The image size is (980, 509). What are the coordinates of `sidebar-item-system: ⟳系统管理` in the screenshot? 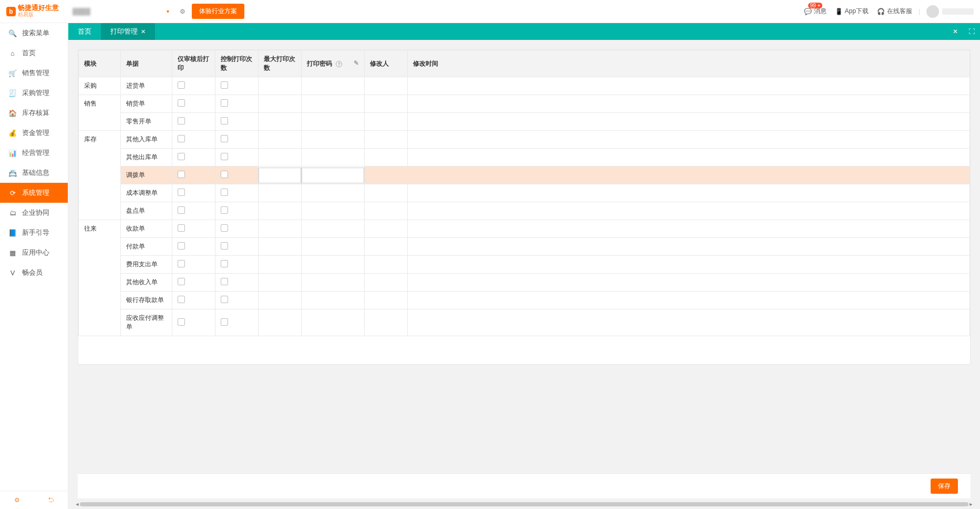 It's located at (34, 193).